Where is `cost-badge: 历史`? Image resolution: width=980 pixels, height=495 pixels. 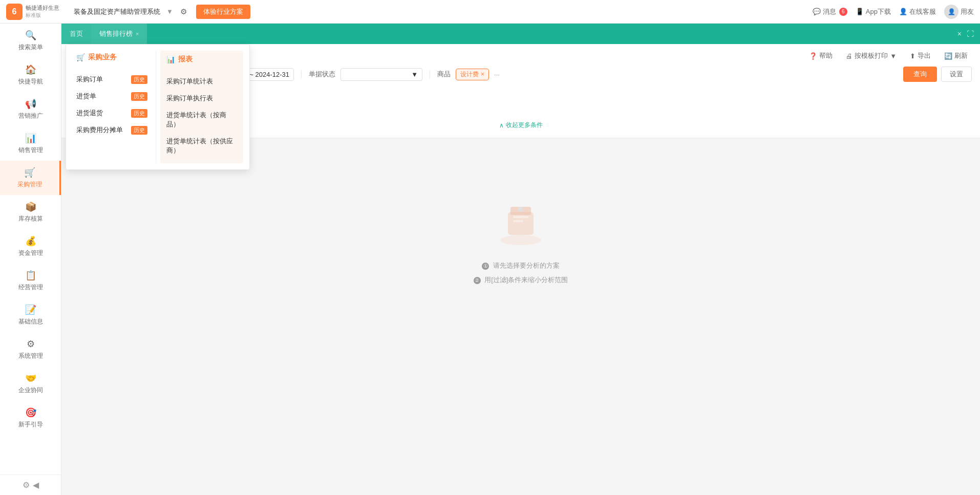
cost-badge: 历史 is located at coordinates (139, 130).